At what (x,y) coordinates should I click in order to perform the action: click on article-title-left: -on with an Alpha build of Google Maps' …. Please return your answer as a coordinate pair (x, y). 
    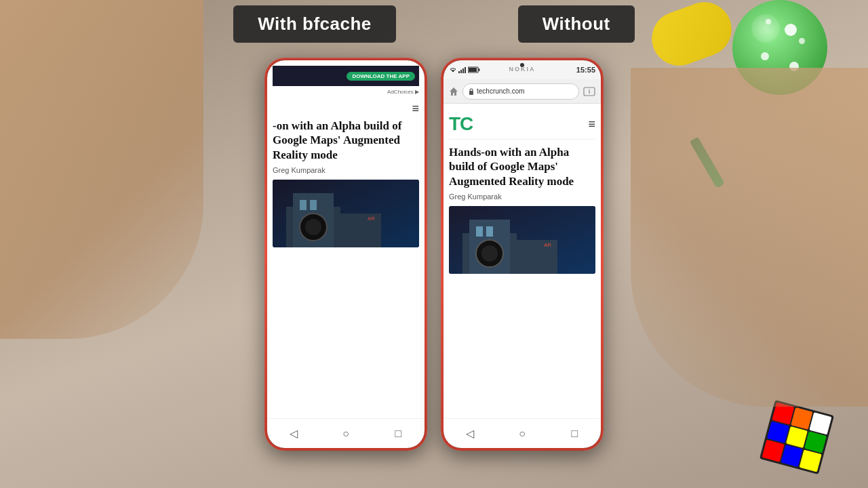
    Looking at the image, I should click on (346, 140).